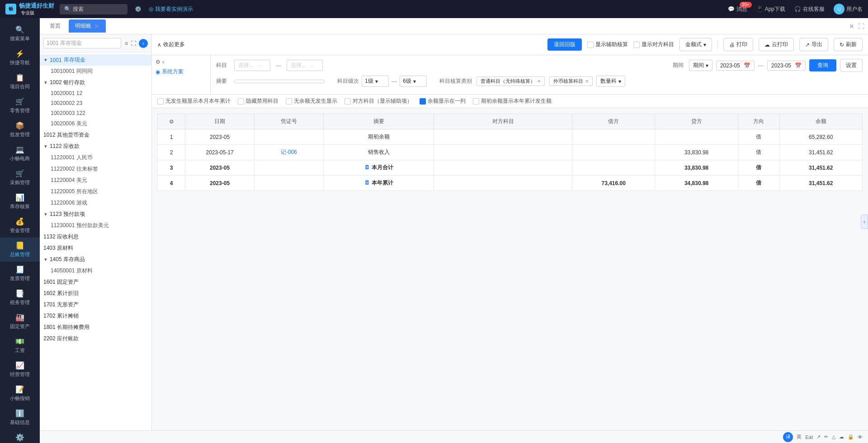 The width and height of the screenshot is (868, 443). I want to click on cat-tag-foreign: 外币核算科目 ✕, so click(571, 81).